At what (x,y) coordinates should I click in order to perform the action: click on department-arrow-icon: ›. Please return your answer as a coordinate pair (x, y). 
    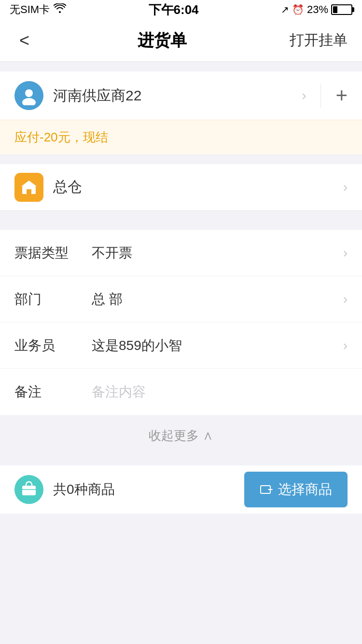
    Looking at the image, I should click on (346, 299).